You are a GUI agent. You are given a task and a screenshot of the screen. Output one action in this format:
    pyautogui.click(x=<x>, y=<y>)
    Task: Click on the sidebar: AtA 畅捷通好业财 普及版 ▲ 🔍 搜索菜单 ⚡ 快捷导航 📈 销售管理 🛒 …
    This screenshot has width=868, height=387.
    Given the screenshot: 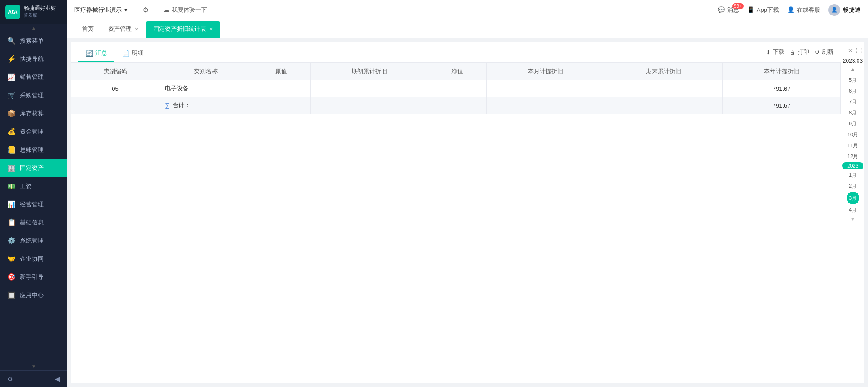 What is the action you would take?
    pyautogui.click(x=34, y=194)
    